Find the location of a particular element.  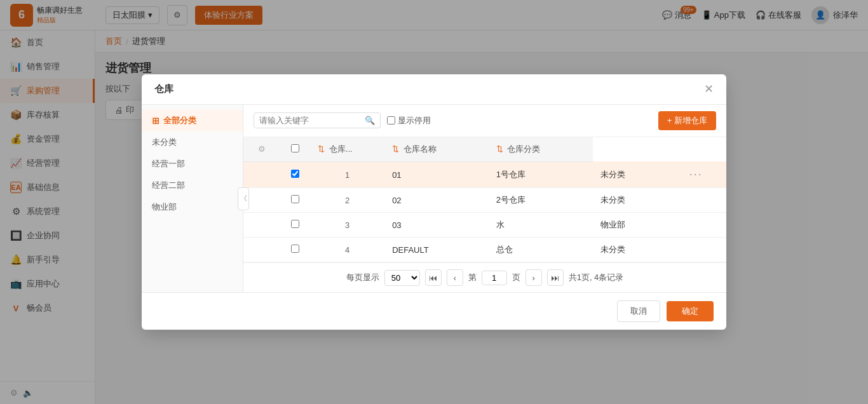

col-cat-header: ⇅ 仓库分类 is located at coordinates (541, 150).